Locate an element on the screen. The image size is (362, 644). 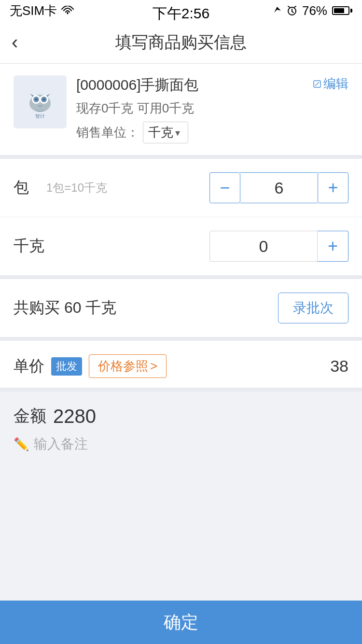
owl-logo: 智计 is located at coordinates (40, 102).